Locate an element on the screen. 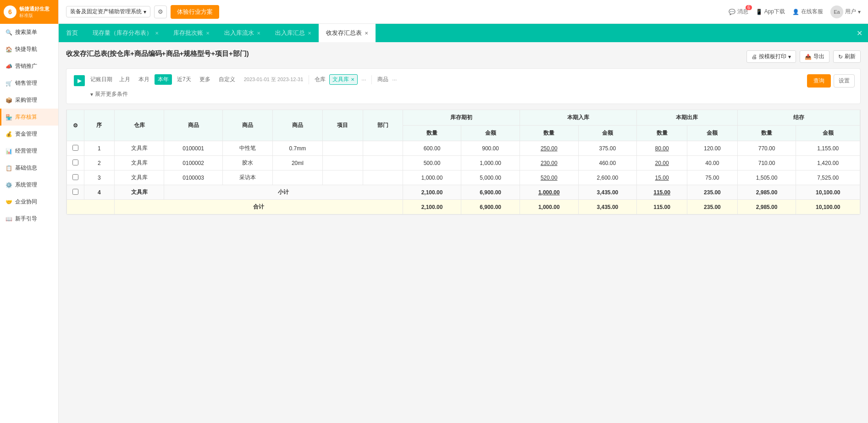 Image resolution: width=868 pixels, height=423 pixels. subtotal-in-amt: 3,435.00 is located at coordinates (608, 192).